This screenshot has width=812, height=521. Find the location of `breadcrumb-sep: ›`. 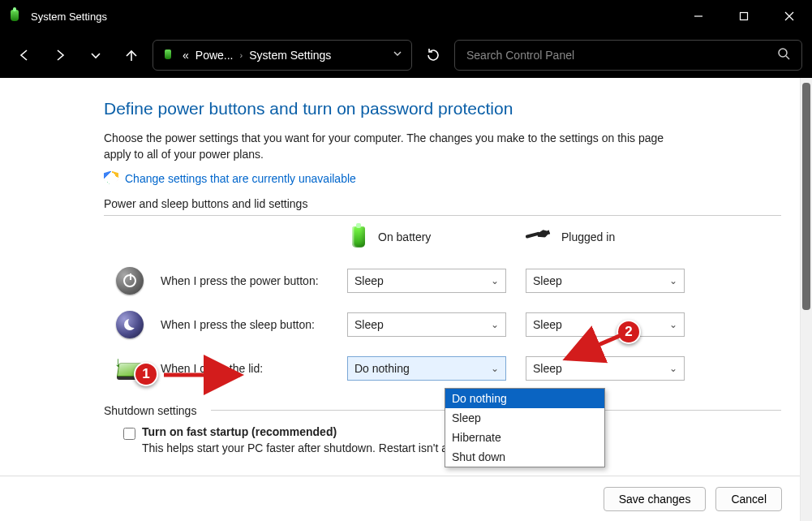

breadcrumb-sep: › is located at coordinates (242, 55).